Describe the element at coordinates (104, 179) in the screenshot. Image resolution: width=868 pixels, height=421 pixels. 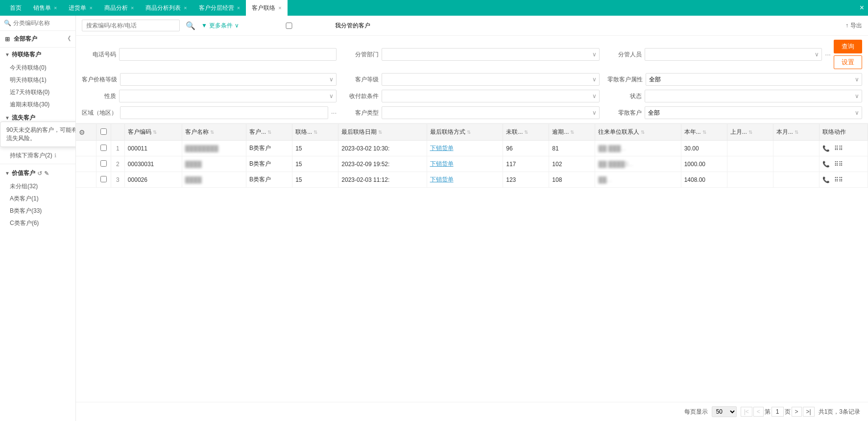
I see `row3-select` at that location.